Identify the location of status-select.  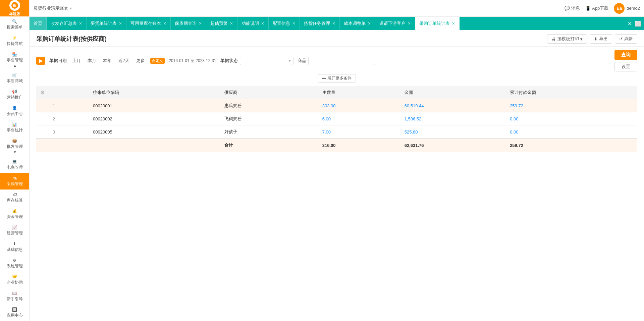
(267, 61).